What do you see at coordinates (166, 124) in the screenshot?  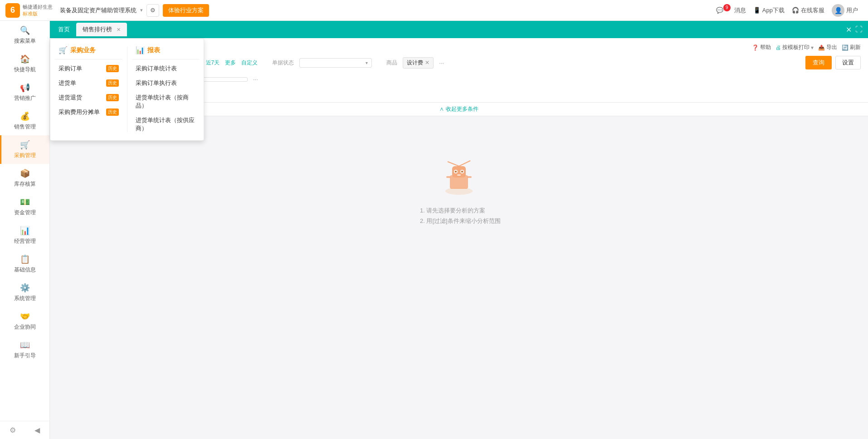 I see `dropdown-item-inbound-stats-supplier: 进货单统计表（按供应商）` at bounding box center [166, 124].